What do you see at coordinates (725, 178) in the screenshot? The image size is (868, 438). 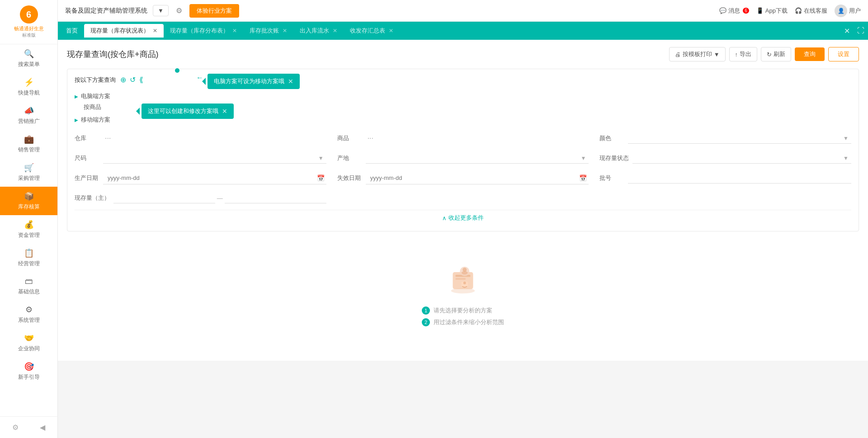 I see `filter-batch: 批号` at bounding box center [725, 178].